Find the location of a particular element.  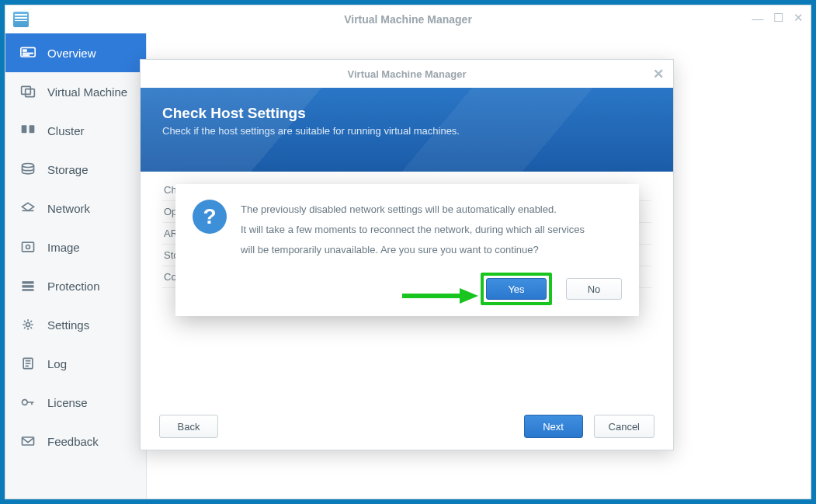

sidebar-item-label: Protection is located at coordinates (74, 286).